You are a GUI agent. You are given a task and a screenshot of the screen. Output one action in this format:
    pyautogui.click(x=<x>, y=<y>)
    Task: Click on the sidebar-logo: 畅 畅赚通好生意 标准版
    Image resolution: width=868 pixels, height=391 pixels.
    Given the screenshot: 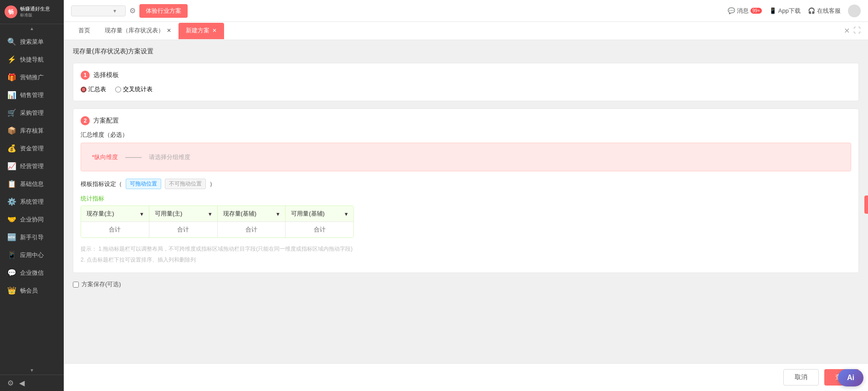 What is the action you would take?
    pyautogui.click(x=32, y=12)
    